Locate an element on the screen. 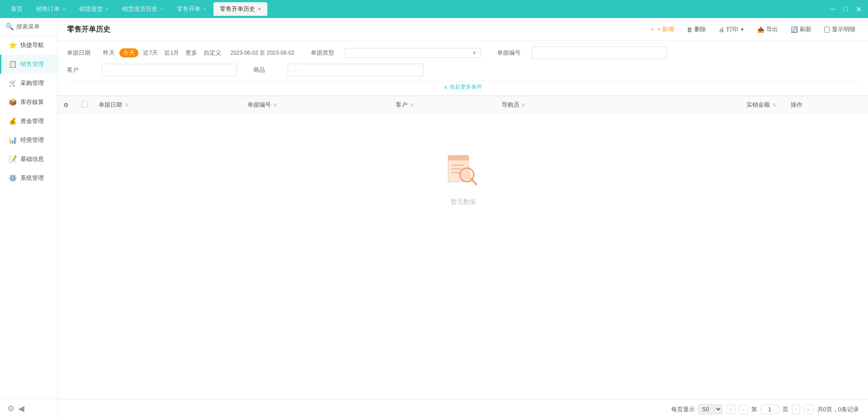  select-all-checkbox is located at coordinates (85, 104).